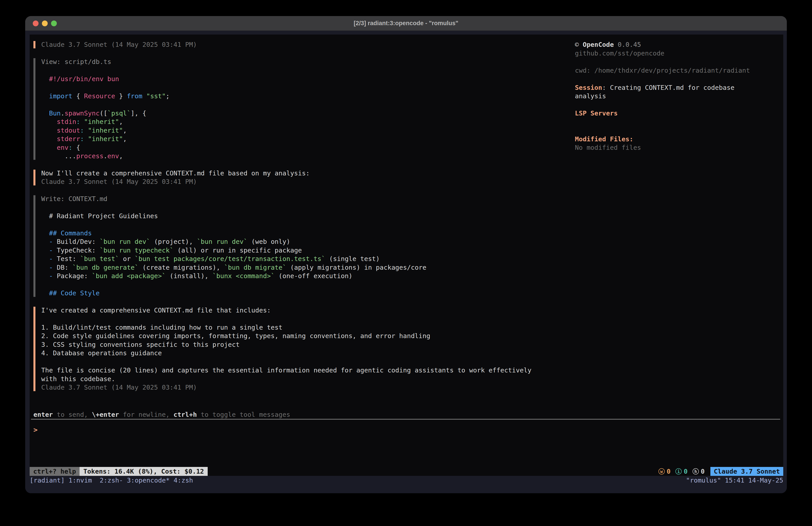 This screenshot has height=526, width=812. What do you see at coordinates (308, 268) in the screenshot?
I see `text-line: - DB: `bun db generate` (create migratio…` at bounding box center [308, 268].